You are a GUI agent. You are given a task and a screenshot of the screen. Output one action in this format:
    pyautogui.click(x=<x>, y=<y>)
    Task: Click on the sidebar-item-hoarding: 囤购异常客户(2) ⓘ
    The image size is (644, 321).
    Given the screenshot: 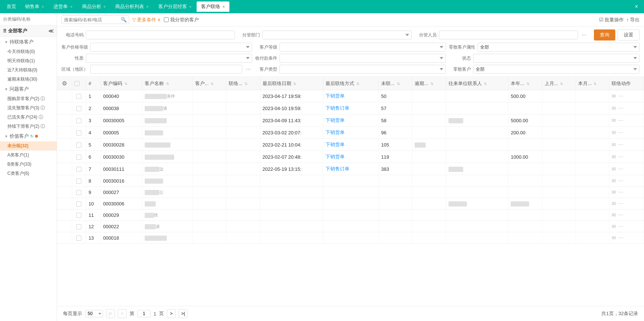 What is the action you would take?
    pyautogui.click(x=28, y=99)
    